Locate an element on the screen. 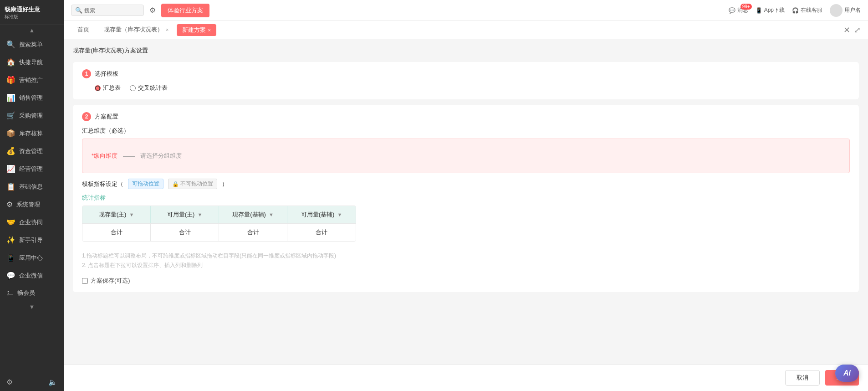  page-title: 现存量(库存状况表)方案设置 is located at coordinates (466, 51).